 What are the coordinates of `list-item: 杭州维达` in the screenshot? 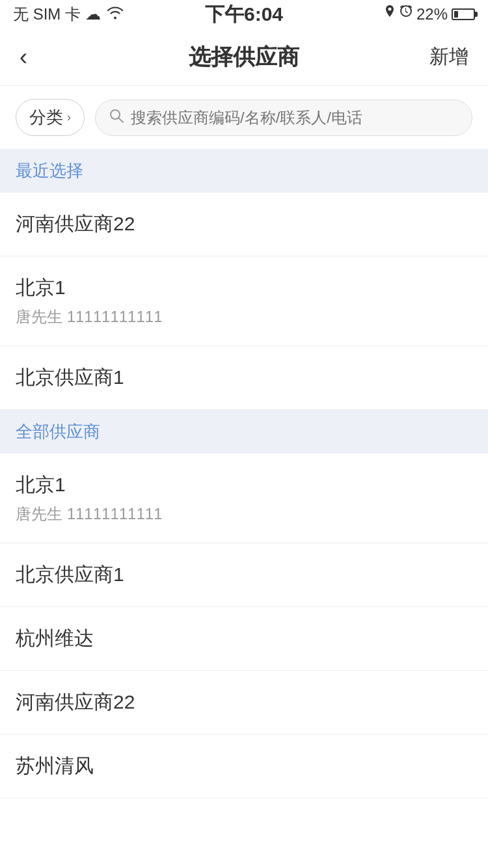 It's located at (244, 639).